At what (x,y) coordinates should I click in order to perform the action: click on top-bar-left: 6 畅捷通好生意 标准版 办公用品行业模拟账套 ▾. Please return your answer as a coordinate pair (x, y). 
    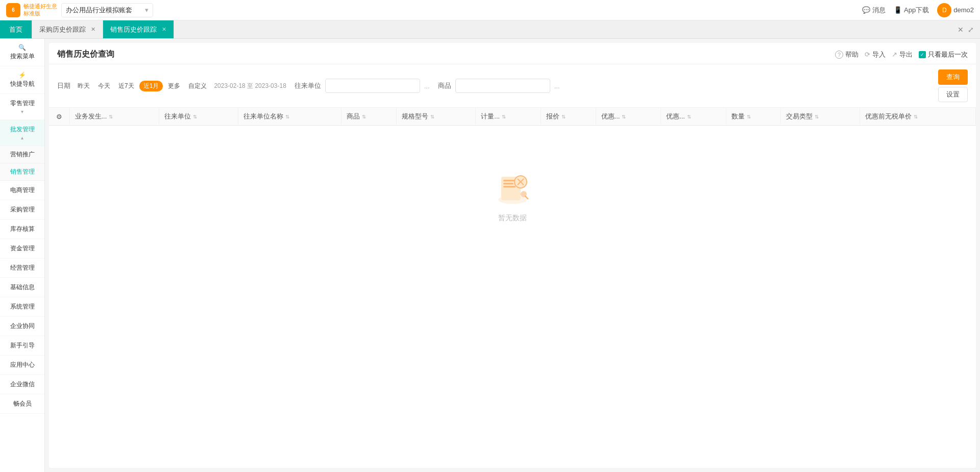
    Looking at the image, I should click on (80, 10).